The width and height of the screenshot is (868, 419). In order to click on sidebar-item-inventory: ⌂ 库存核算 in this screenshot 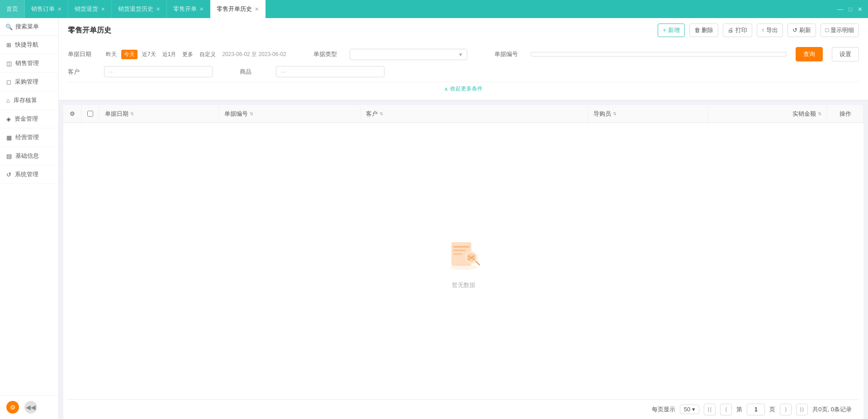, I will do `click(29, 100)`.